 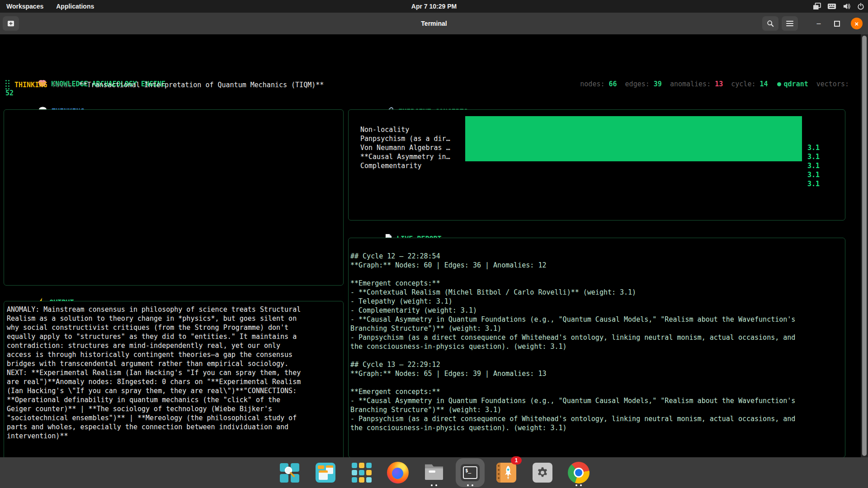 I want to click on dock-item-files, so click(x=434, y=473).